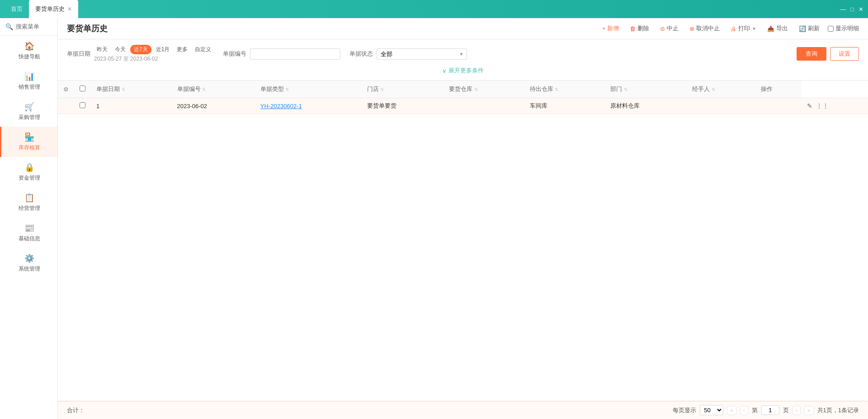 The image size is (868, 419). What do you see at coordinates (17, 9) in the screenshot?
I see `home-tab-label: 首页` at bounding box center [17, 9].